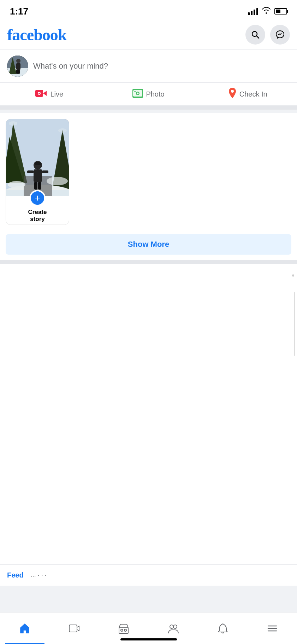 The image size is (297, 644). I want to click on wifi-icon, so click(266, 11).